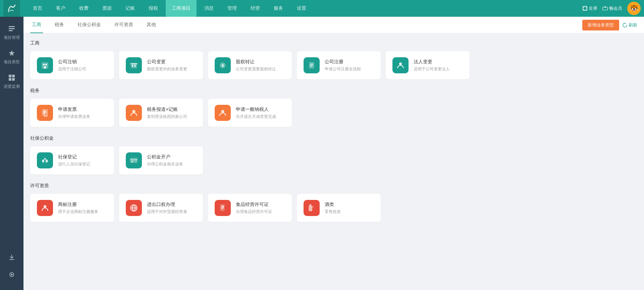 Image resolution: width=644 pixels, height=290 pixels. I want to click on card-商标注册: 商标注册用于企业商标注册服务, so click(72, 208).